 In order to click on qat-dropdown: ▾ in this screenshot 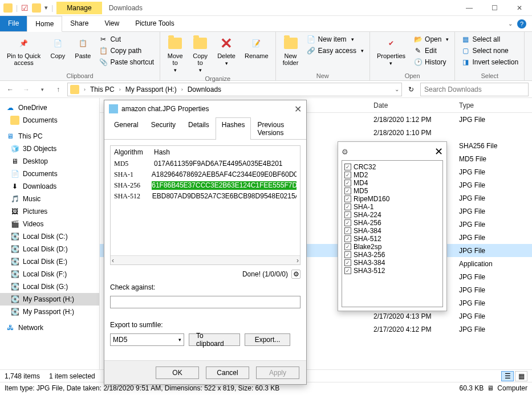, I will do `click(46, 8)`.